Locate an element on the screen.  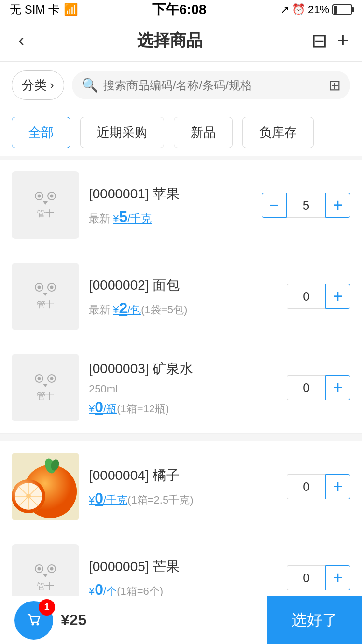
status-right: ↗ ⏰ 21% is located at coordinates (317, 10).